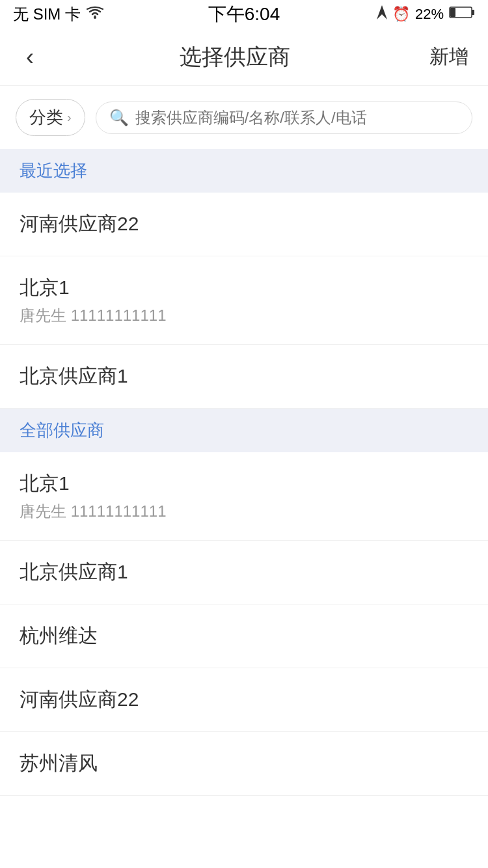  What do you see at coordinates (429, 14) in the screenshot?
I see `battery-text: 22%` at bounding box center [429, 14].